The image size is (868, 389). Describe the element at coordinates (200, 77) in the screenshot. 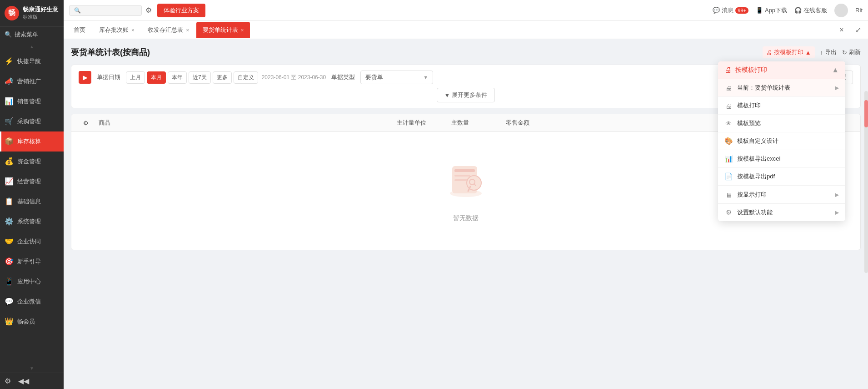

I see `date-btn-7days: 近7天` at that location.